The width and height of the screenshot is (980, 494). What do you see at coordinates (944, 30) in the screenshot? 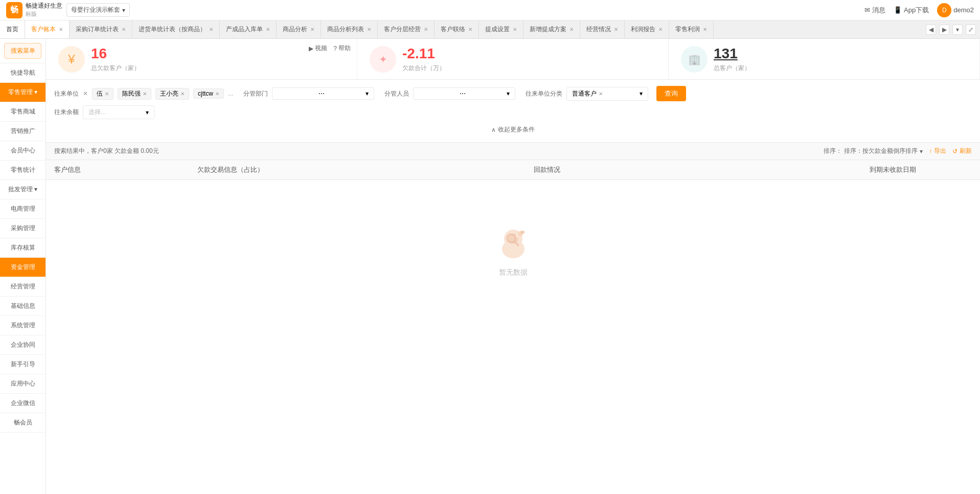
I see `tab-scroll-right: ▶` at bounding box center [944, 30].